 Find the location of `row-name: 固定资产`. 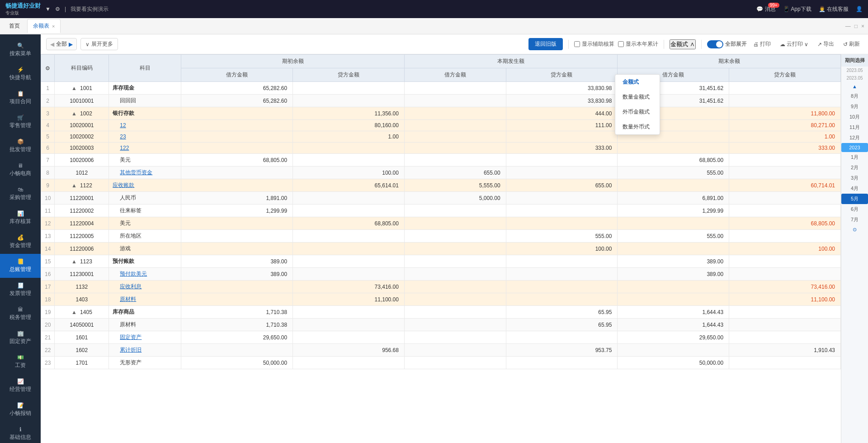

row-name: 固定资产 is located at coordinates (145, 338).